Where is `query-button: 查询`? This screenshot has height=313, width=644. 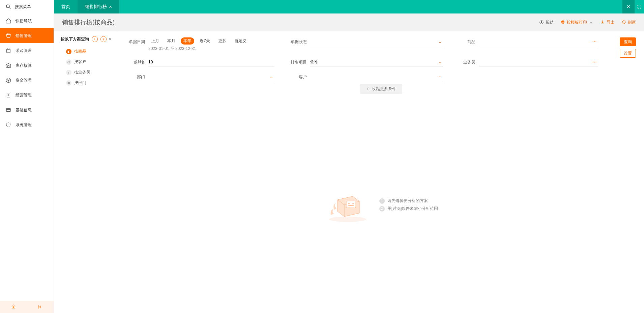 query-button: 查询 is located at coordinates (628, 42).